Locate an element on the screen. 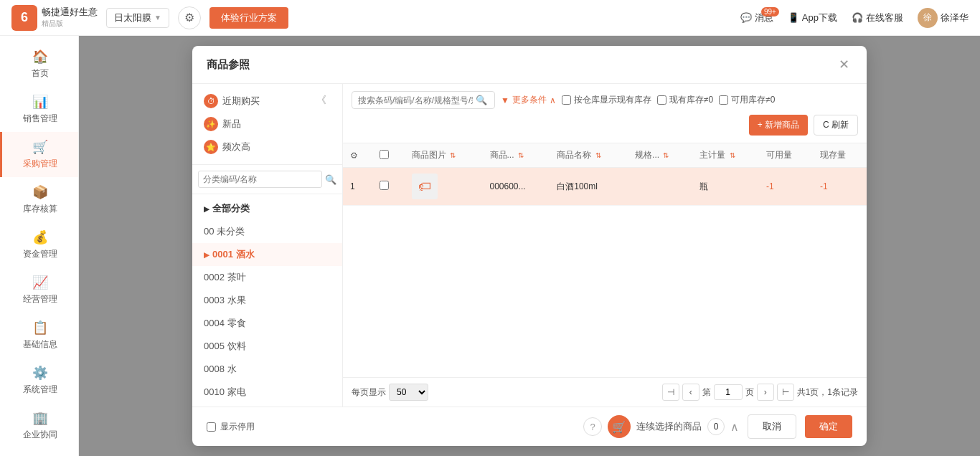  sidebar-item-basic-info: 📋 基础信息 is located at coordinates (39, 336).